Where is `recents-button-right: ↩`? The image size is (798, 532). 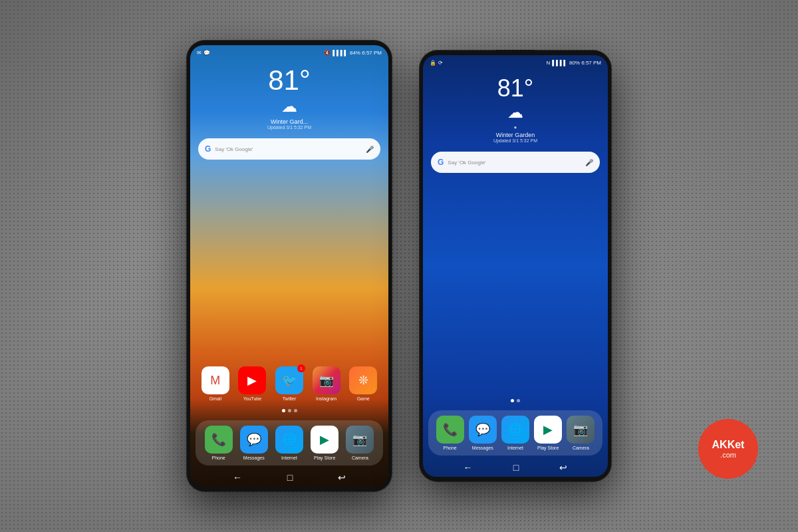
recents-button-right: ↩ is located at coordinates (563, 467).